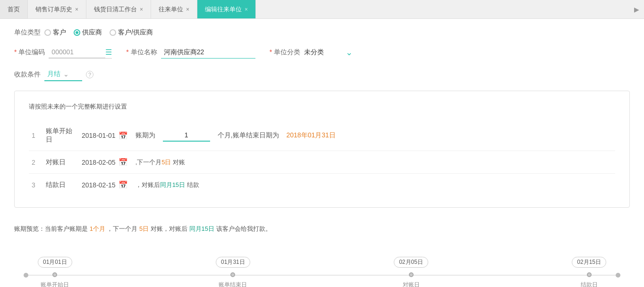 The width and height of the screenshot is (644, 287). Describe the element at coordinates (188, 9) in the screenshot. I see `close-partner-units: ×` at that location.